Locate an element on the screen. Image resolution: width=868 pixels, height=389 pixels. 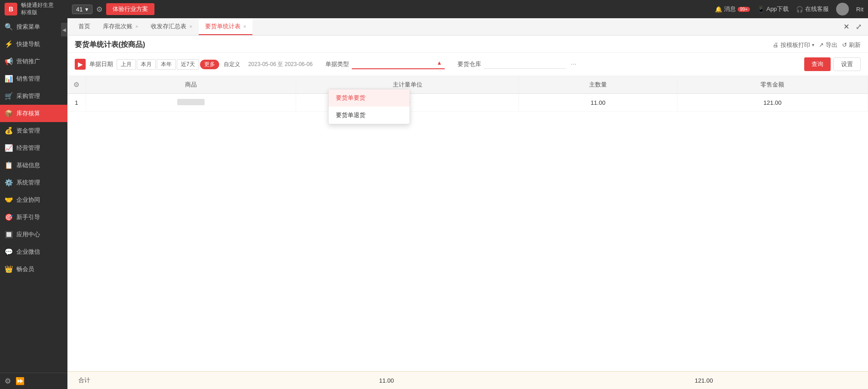
filter-warehouse-section: 要货仓库 ··· is located at coordinates (517, 64).